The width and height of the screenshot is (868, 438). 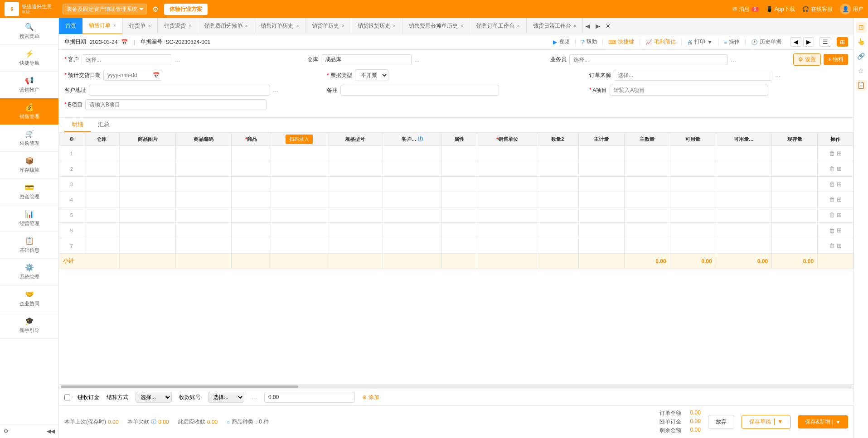 I want to click on tab-prev-btn: ◀, so click(x=588, y=26).